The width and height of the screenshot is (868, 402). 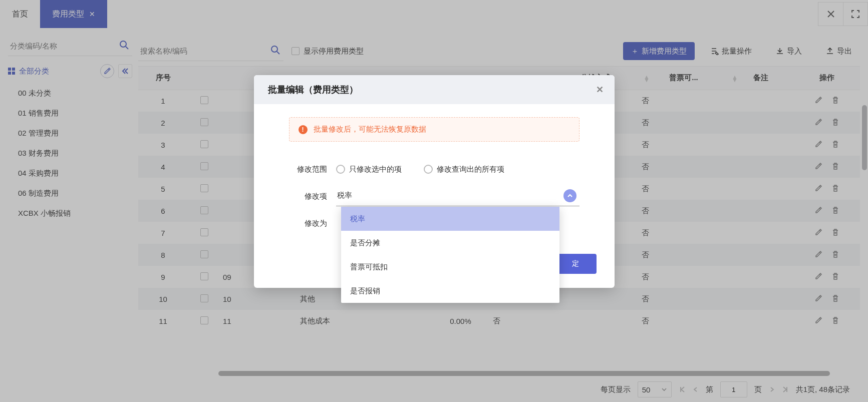 What do you see at coordinates (345, 195) in the screenshot?
I see `field-value: 税率` at bounding box center [345, 195].